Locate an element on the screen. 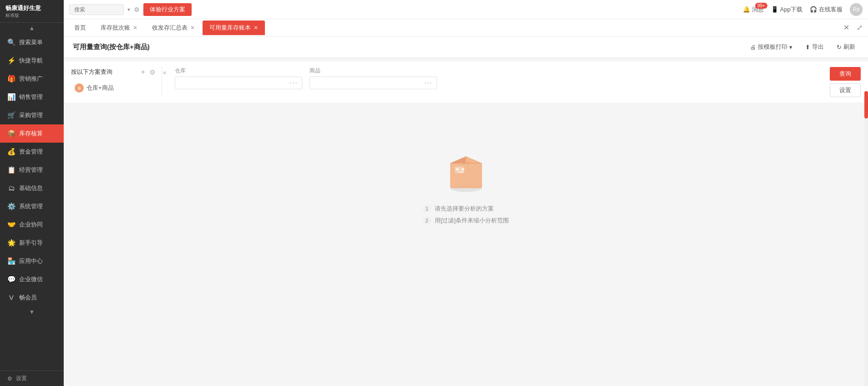 The image size is (868, 386). sidebar-scroll-down: ▼ is located at coordinates (32, 312).